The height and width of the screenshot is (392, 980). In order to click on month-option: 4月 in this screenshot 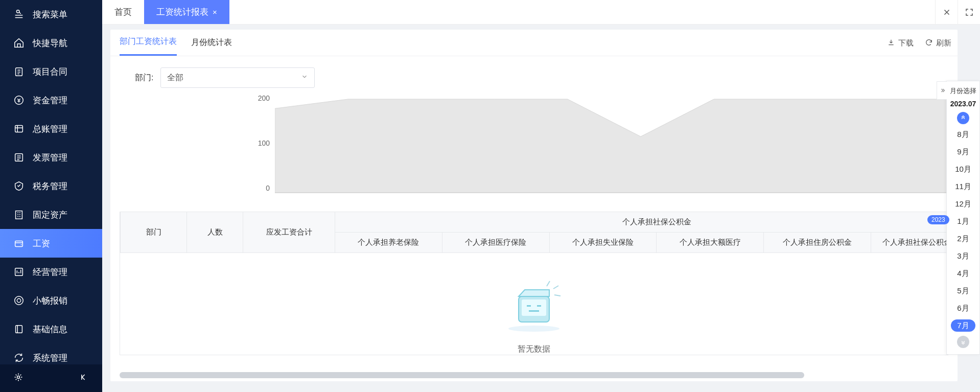, I will do `click(963, 273)`.